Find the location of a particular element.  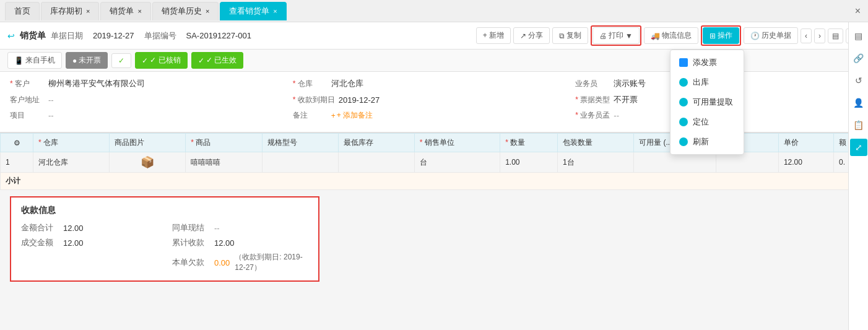

amount-total-row: 金额合计 12.00 is located at coordinates (89, 228).